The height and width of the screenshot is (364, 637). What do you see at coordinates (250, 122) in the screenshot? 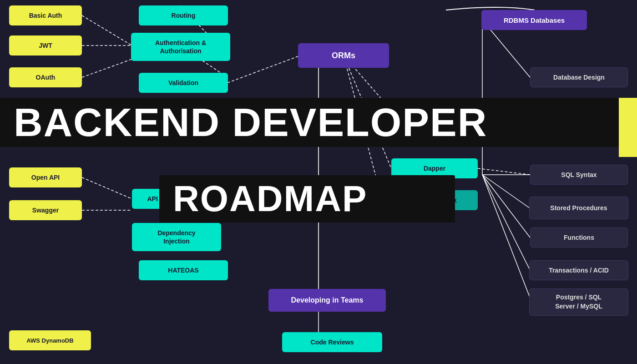
I see `main-title-text: BACKEND DEVELOPER` at bounding box center [250, 122].